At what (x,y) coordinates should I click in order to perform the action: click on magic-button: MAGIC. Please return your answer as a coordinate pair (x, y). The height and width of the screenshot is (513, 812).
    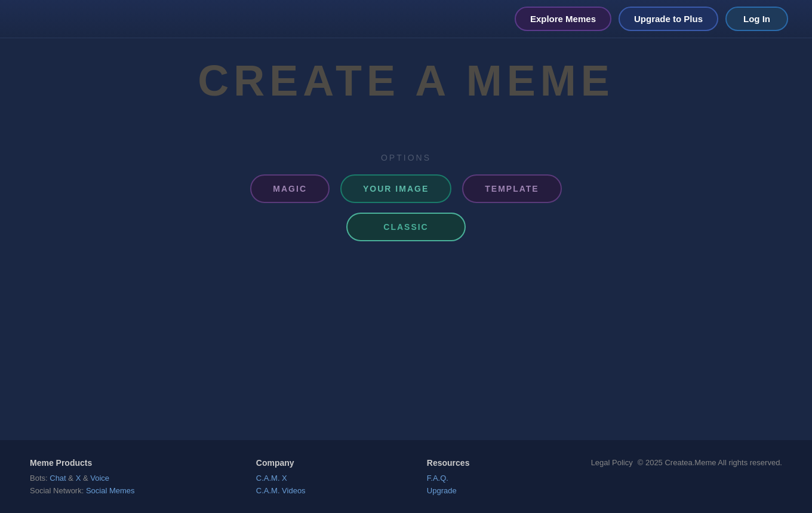
    Looking at the image, I should click on (290, 189).